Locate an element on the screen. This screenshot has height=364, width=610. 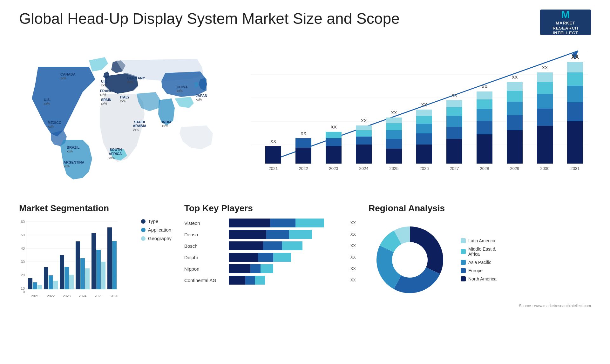
regional-section: Regional Analysis is located at coordinates (480, 256).